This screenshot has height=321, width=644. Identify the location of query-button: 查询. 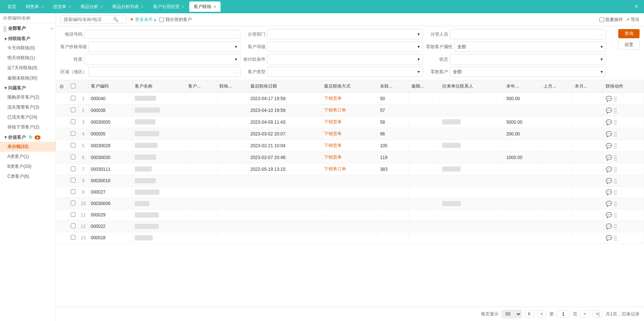
(629, 34).